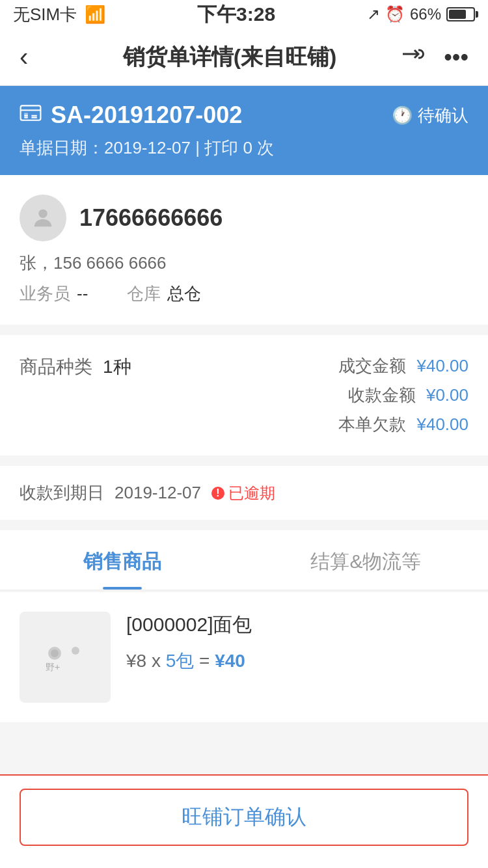 The width and height of the screenshot is (488, 868). Describe the element at coordinates (31, 115) in the screenshot. I see `order-icon` at that location.